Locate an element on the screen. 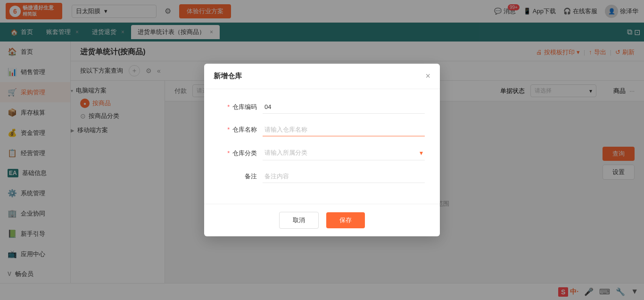  modal-header: 新增仓库 × is located at coordinates (322, 76).